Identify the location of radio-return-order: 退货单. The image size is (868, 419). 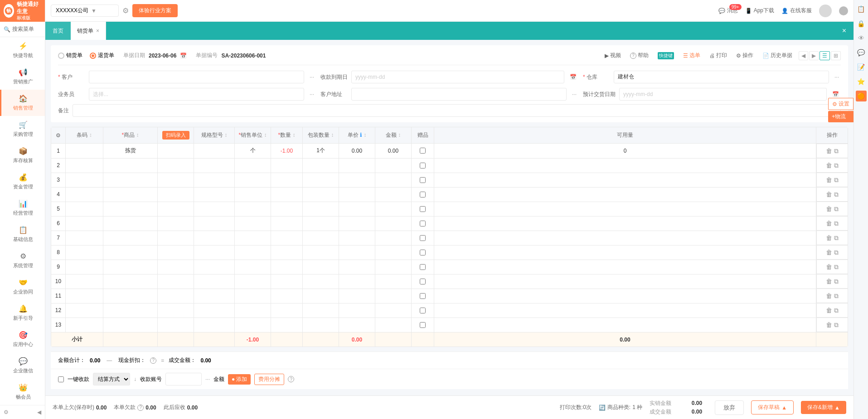
(102, 55).